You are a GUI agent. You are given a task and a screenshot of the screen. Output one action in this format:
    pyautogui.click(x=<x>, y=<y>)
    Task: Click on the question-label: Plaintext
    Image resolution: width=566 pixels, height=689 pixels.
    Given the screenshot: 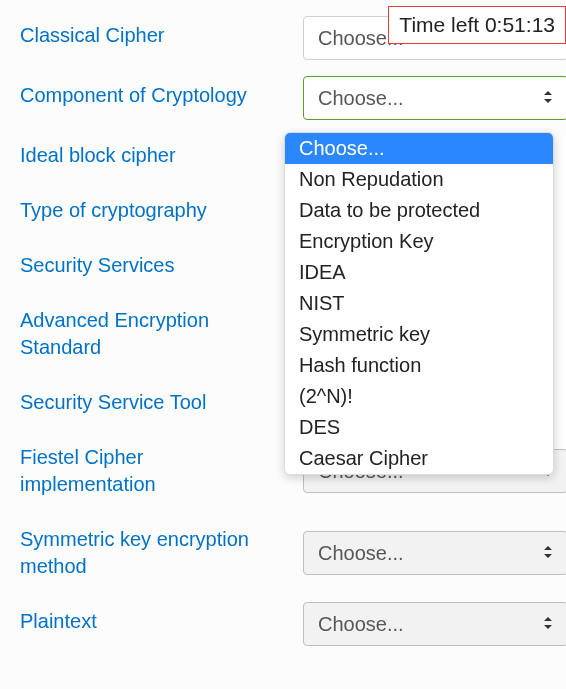 What is the action you would take?
    pyautogui.click(x=152, y=624)
    